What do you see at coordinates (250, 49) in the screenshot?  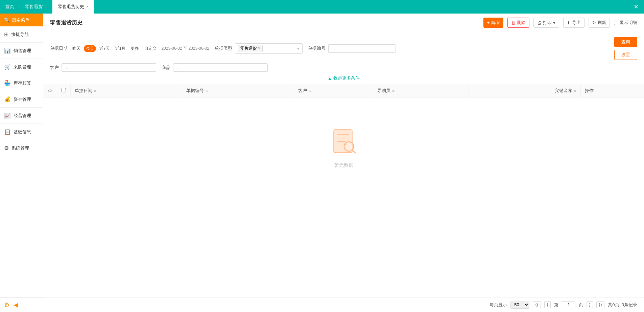 I see `doc-type-tag: 零售退货 ×` at bounding box center [250, 49].